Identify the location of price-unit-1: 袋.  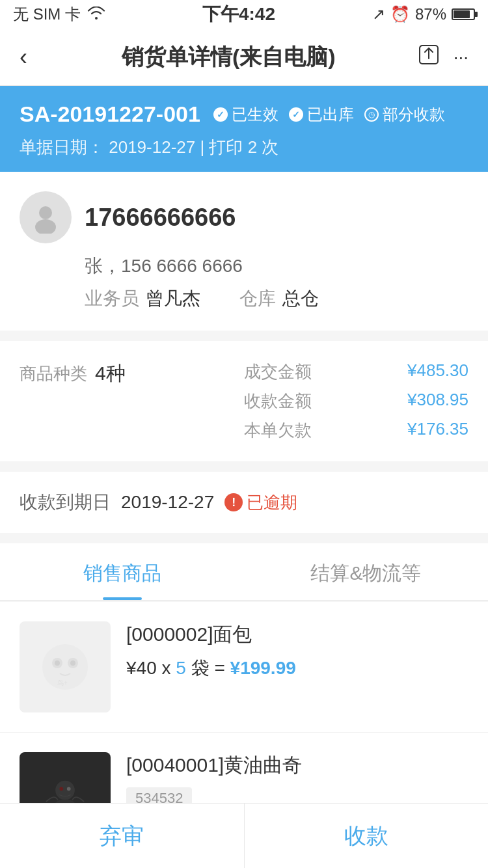
(200, 668).